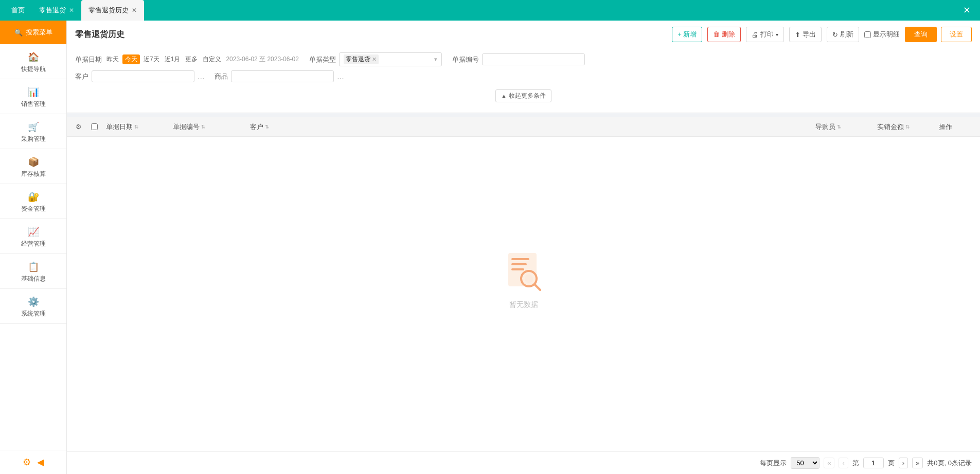  What do you see at coordinates (191, 60) in the screenshot?
I see `shortcut-more: 更多` at bounding box center [191, 60].